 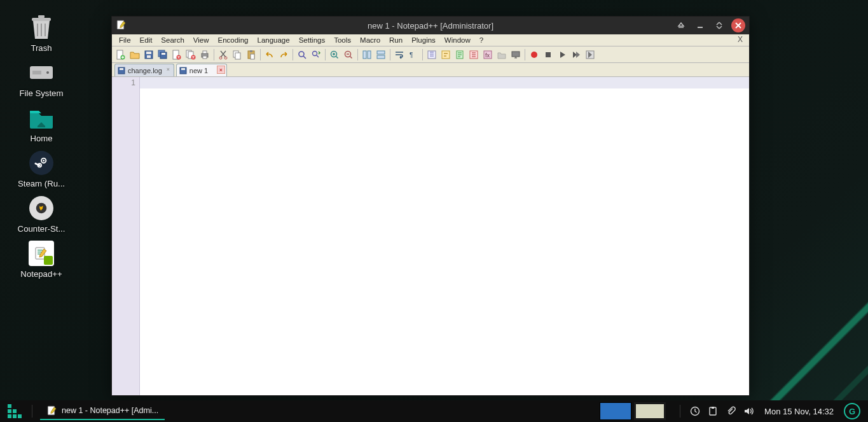 I want to click on desktop-icon-filesystem: File System, so click(x=41, y=79).